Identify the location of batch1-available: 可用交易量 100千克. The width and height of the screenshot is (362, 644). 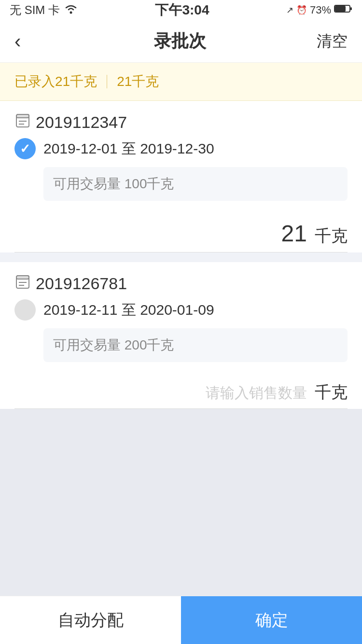
(195, 184).